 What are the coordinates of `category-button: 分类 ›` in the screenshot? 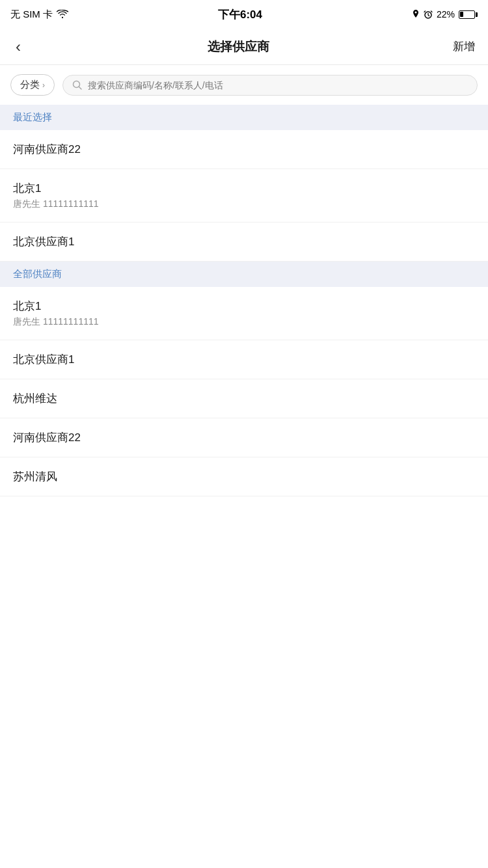 It's located at (33, 85).